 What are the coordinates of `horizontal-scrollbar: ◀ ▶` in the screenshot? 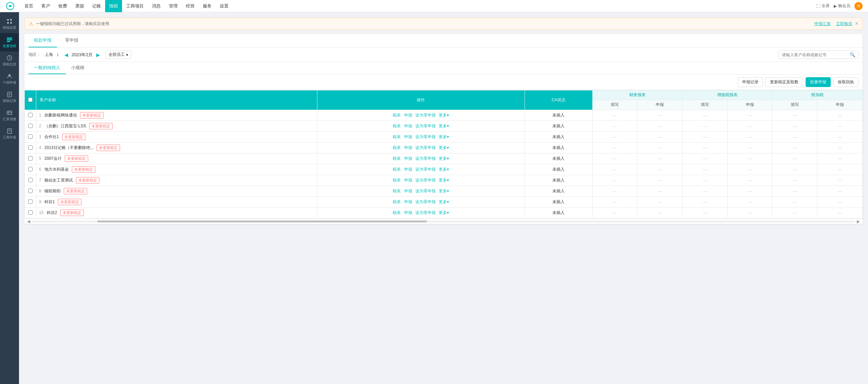 It's located at (443, 221).